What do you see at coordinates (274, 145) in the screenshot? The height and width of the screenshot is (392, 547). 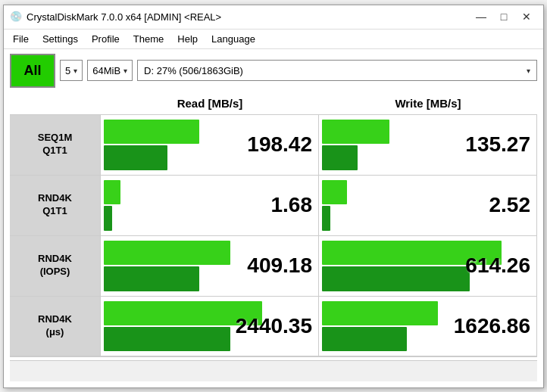 I see `table-row: SEQ1M Q1T1 198.42 135.27` at bounding box center [274, 145].